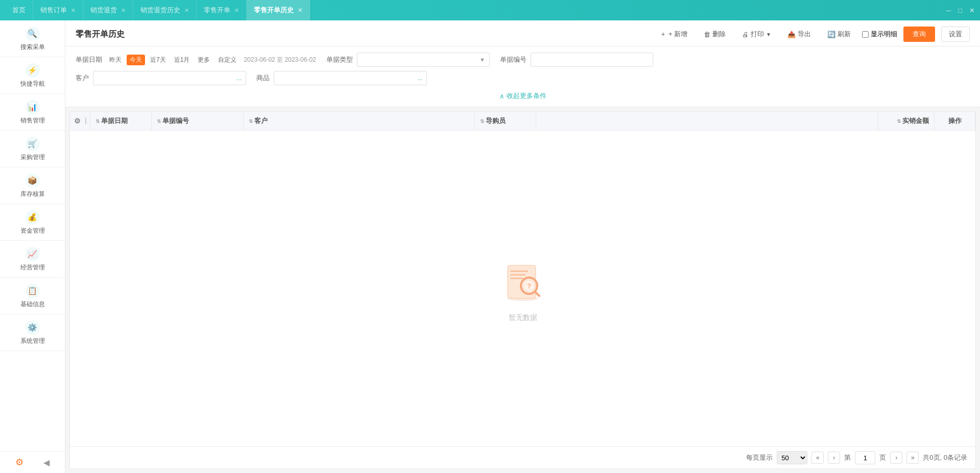 Image resolution: width=980 pixels, height=473 pixels. Describe the element at coordinates (78, 121) in the screenshot. I see `settings-col-button: ⚙` at that location.